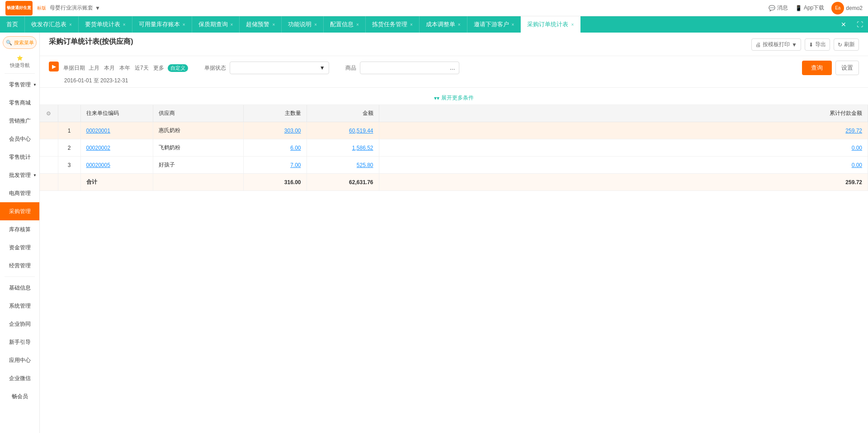 The height and width of the screenshot is (433, 868). I want to click on tab-purchase-stats: 采购订单统计表 ×, so click(551, 24).